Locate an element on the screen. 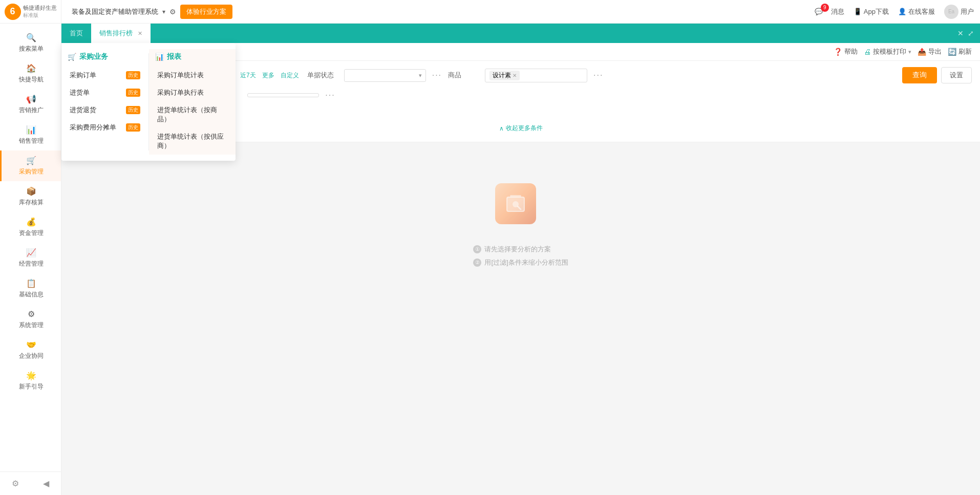 The width and height of the screenshot is (980, 495). report-header: 📊 报表 is located at coordinates (193, 58).